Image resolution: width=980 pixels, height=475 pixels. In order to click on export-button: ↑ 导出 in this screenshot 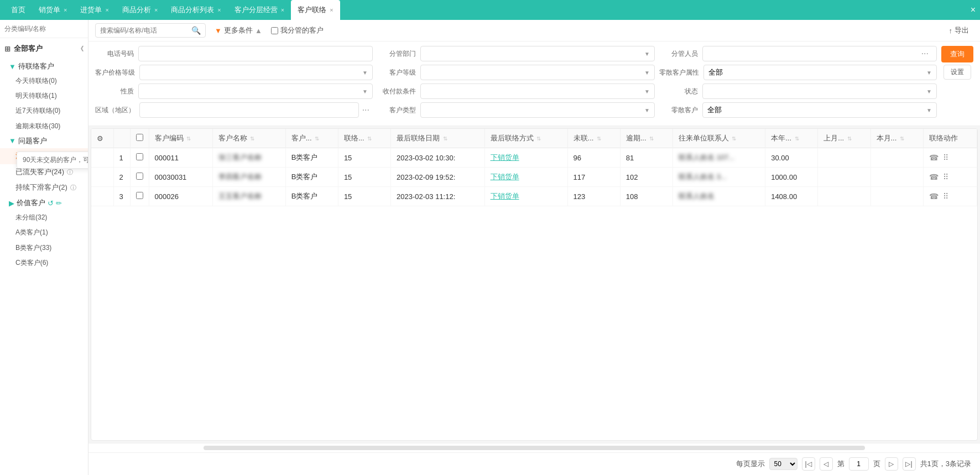, I will do `click(959, 30)`.